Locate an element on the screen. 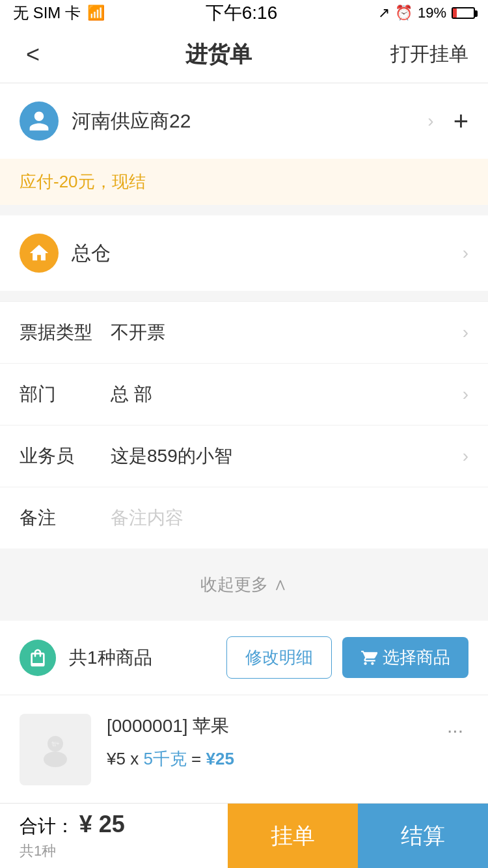  select-product-button: 选择商品 is located at coordinates (405, 657).